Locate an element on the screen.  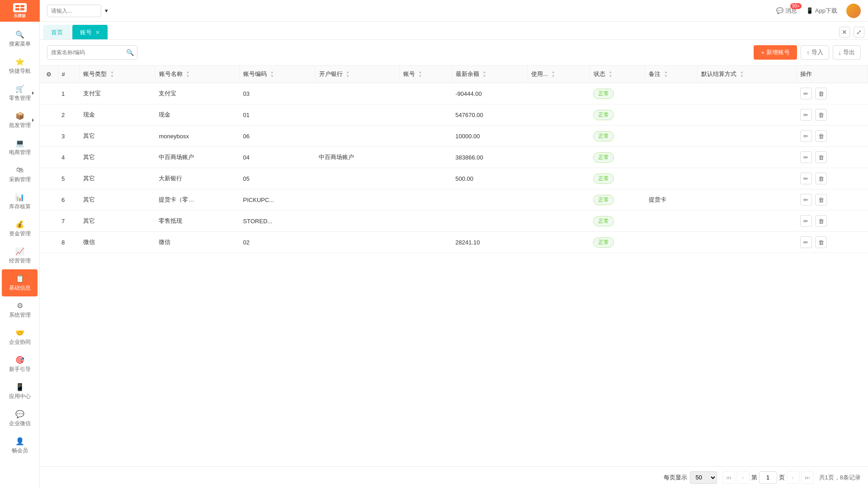
bank-column-header: 开户银行 ▲▼ is located at coordinates (357, 74).